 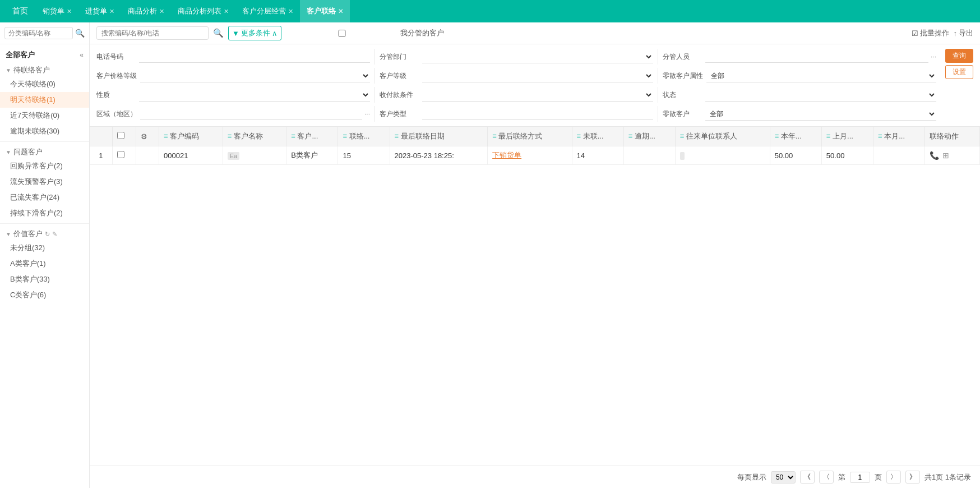 I want to click on sidebar-item-ungrouped: 未分组(32), so click(x=45, y=248).